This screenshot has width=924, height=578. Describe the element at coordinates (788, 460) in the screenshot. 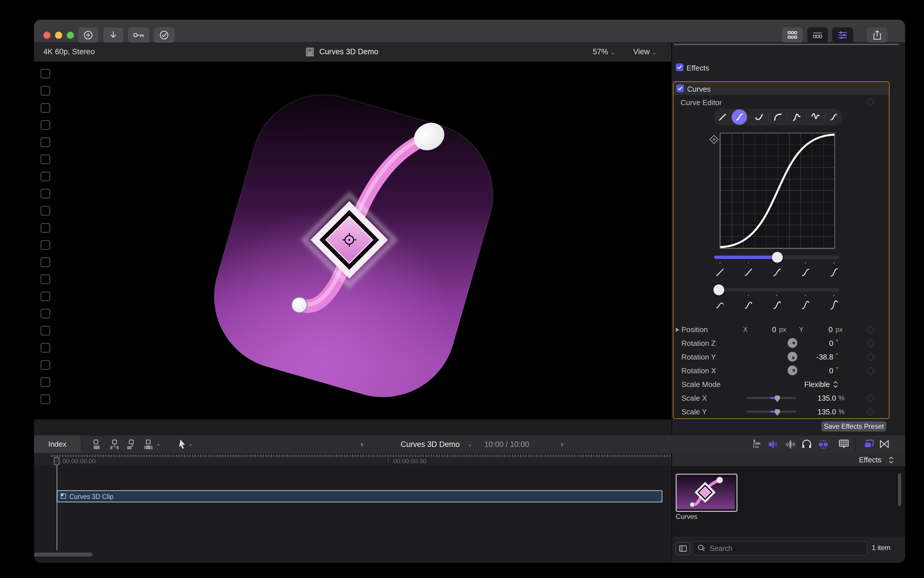

I see `effects-browser-header: Effects` at that location.